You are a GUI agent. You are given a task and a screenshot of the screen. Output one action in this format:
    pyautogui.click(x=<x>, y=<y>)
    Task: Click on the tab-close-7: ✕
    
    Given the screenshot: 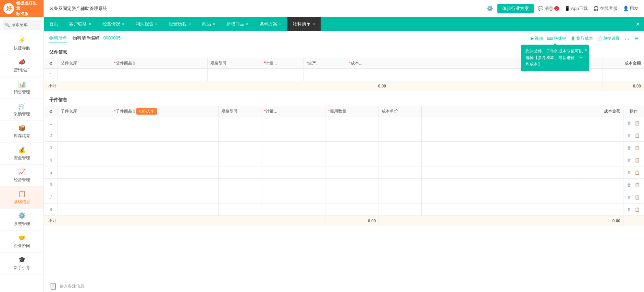 What is the action you would take?
    pyautogui.click(x=280, y=24)
    